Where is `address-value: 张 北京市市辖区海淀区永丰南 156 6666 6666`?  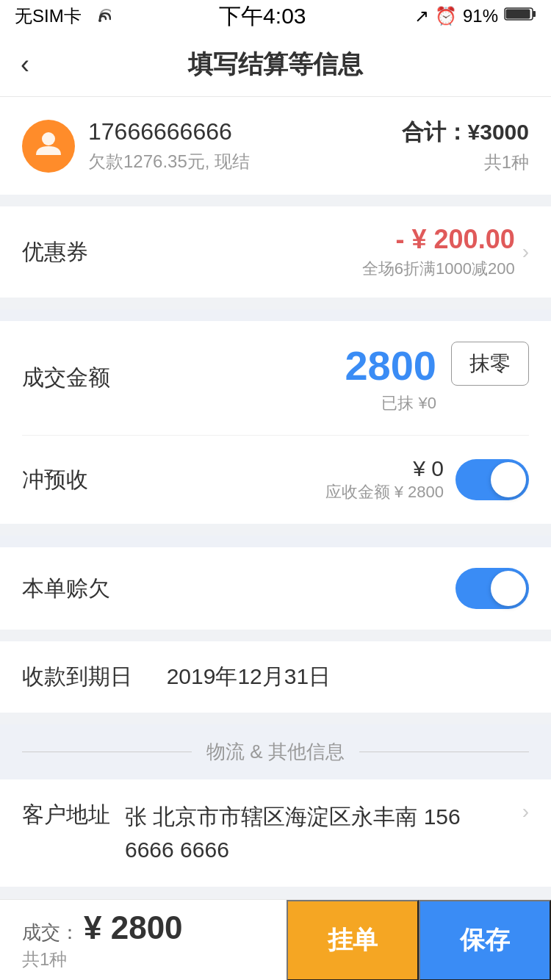
address-value: 张 北京市市辖区海淀区永丰南 156 6666 6666 is located at coordinates (320, 833).